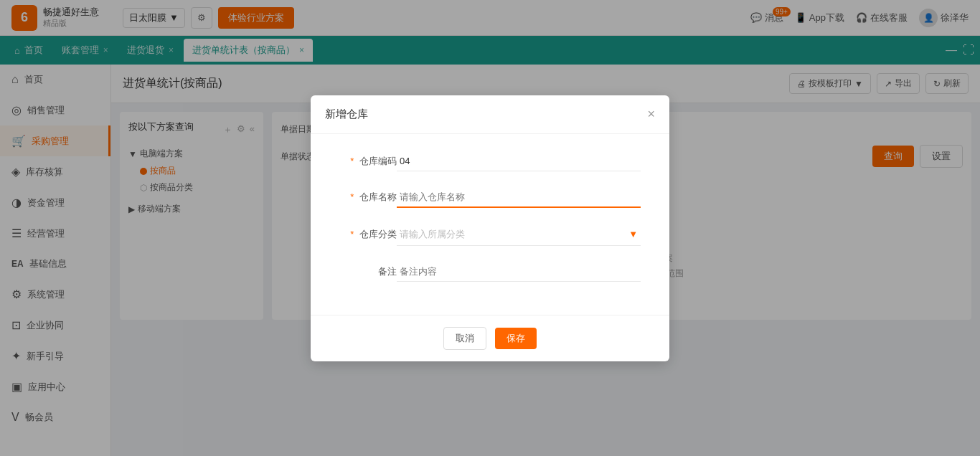 The width and height of the screenshot is (980, 456). What do you see at coordinates (490, 235) in the screenshot?
I see `form-row-category: * 仓库分类 请输入所属分类 ▼` at bounding box center [490, 235].